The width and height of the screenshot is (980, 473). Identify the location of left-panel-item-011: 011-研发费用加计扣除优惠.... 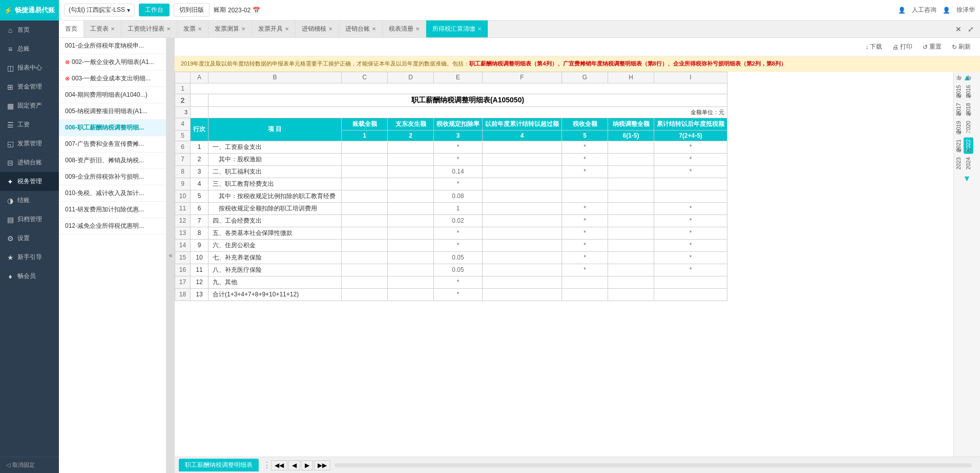
(113, 210).